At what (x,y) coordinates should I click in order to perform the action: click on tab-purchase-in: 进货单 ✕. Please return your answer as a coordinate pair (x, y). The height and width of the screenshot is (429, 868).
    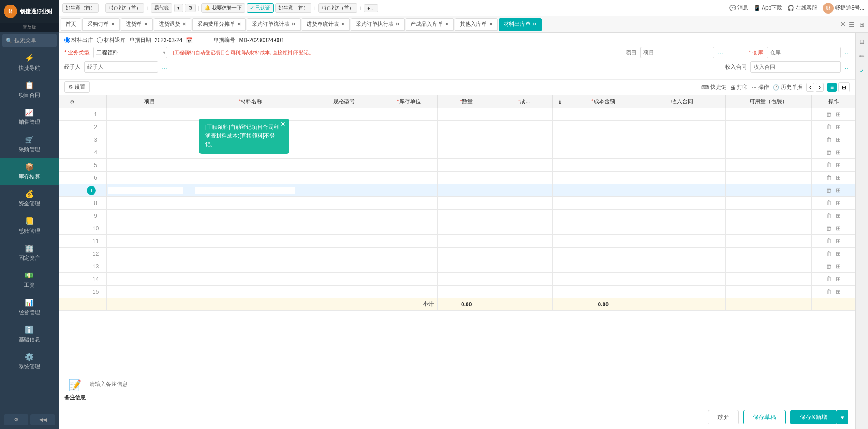
    Looking at the image, I should click on (137, 24).